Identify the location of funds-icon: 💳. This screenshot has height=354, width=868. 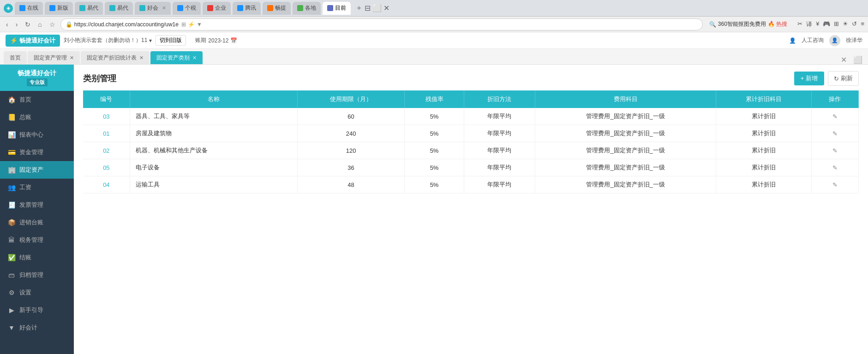
(12, 152).